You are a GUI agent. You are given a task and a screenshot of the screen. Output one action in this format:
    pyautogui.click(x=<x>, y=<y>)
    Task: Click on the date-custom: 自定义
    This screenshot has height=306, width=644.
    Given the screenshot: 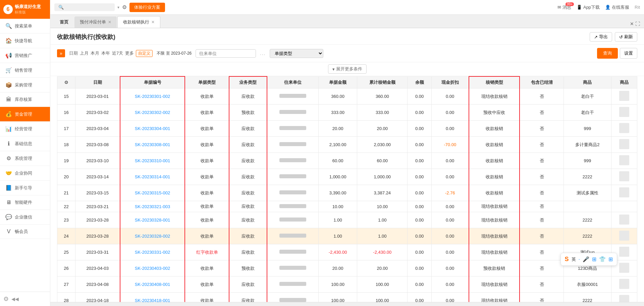 What is the action you would take?
    pyautogui.click(x=144, y=54)
    